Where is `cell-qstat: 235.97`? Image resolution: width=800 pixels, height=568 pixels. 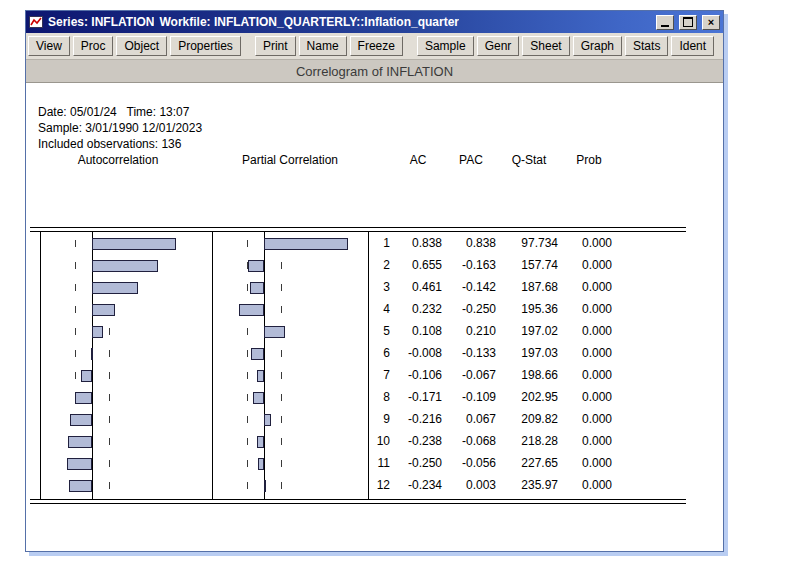 cell-qstat: 235.97 is located at coordinates (529, 485).